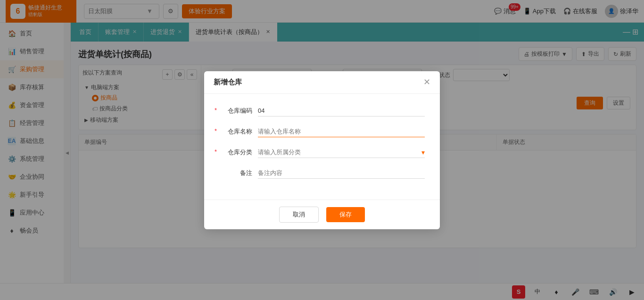 This screenshot has width=644, height=300. What do you see at coordinates (346, 215) in the screenshot?
I see `save-button: 保存` at bounding box center [346, 215].